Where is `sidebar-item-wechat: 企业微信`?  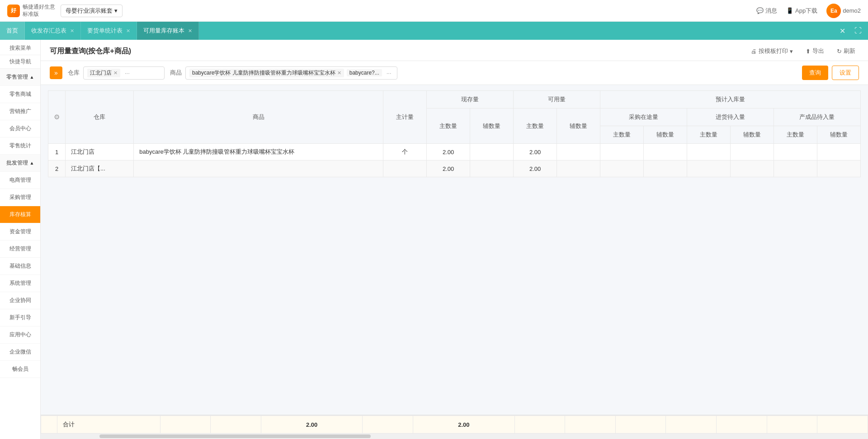
sidebar-item-wechat: 企业微信 is located at coordinates (20, 352).